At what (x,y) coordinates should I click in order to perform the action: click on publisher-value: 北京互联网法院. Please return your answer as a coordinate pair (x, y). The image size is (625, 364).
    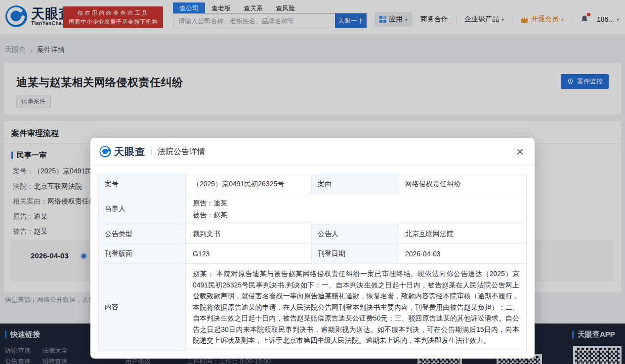
    Looking at the image, I should click on (462, 234).